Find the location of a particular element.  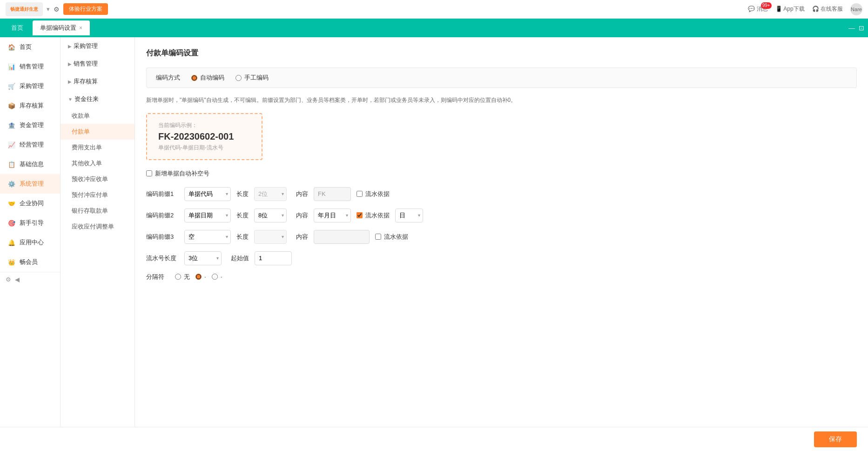

nav-item-purchase: 🛒 采购管理 is located at coordinates (30, 86).